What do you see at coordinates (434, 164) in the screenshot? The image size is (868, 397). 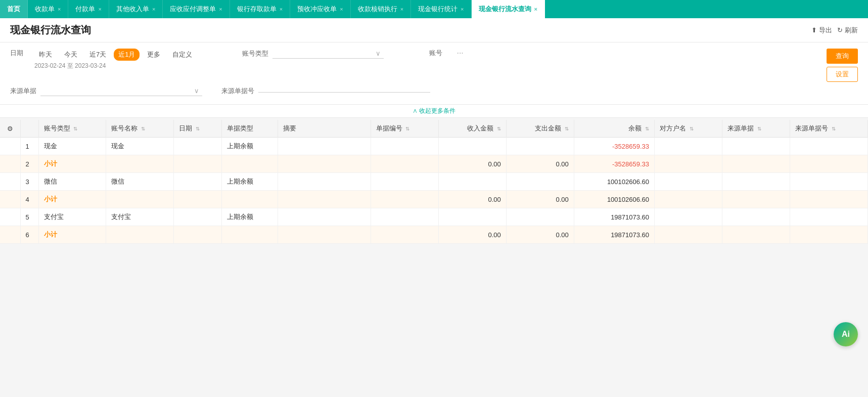 I see `table-row: 2 小计 0.00 0.00 -3528659.33` at bounding box center [434, 164].